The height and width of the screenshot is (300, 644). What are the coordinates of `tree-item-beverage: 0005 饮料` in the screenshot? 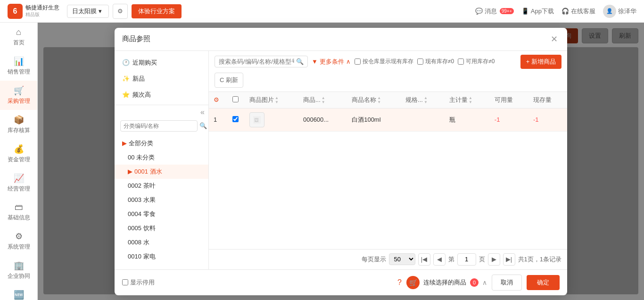 It's located at (161, 228).